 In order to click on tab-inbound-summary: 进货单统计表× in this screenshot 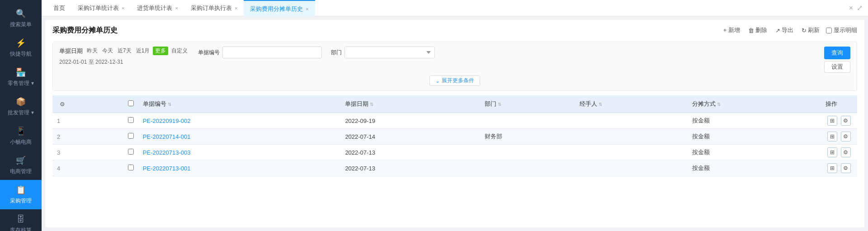, I will do `click(157, 8)`.